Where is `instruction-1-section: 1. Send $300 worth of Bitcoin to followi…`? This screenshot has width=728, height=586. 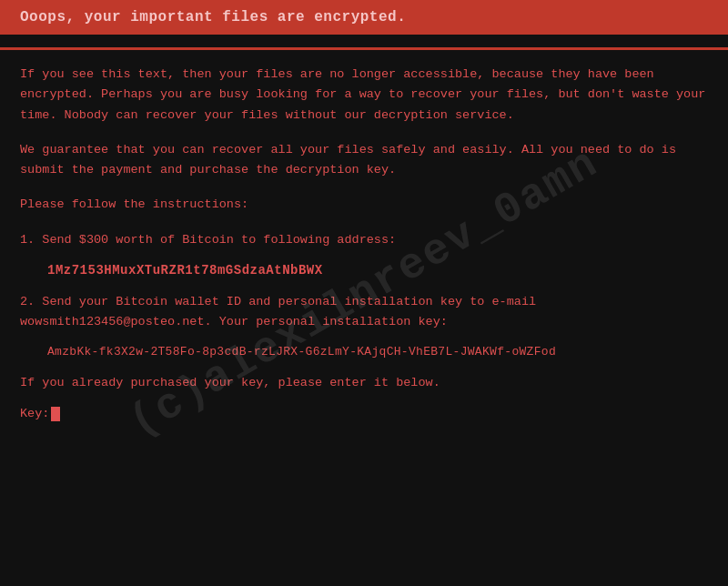
instruction-1-section: 1. Send $300 worth of Bitcoin to followi… is located at coordinates (364, 254).